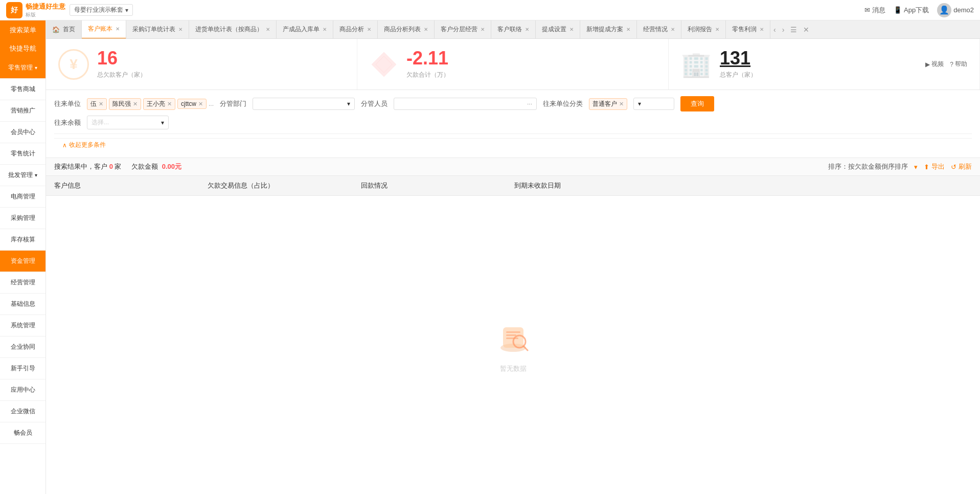 The width and height of the screenshot is (980, 494). What do you see at coordinates (22, 283) in the screenshot?
I see `sidebar-item-operation: 经营管理` at bounding box center [22, 283].